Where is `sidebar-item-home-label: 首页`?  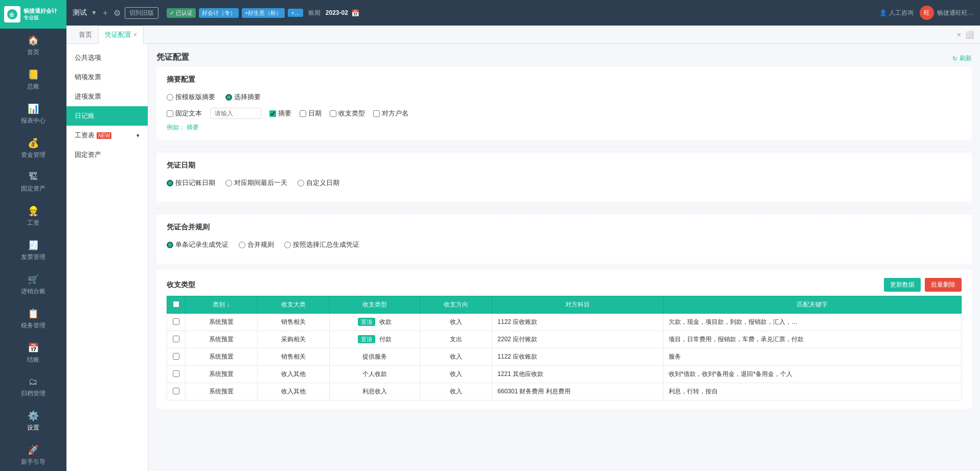 sidebar-item-home-label: 首页 is located at coordinates (33, 52).